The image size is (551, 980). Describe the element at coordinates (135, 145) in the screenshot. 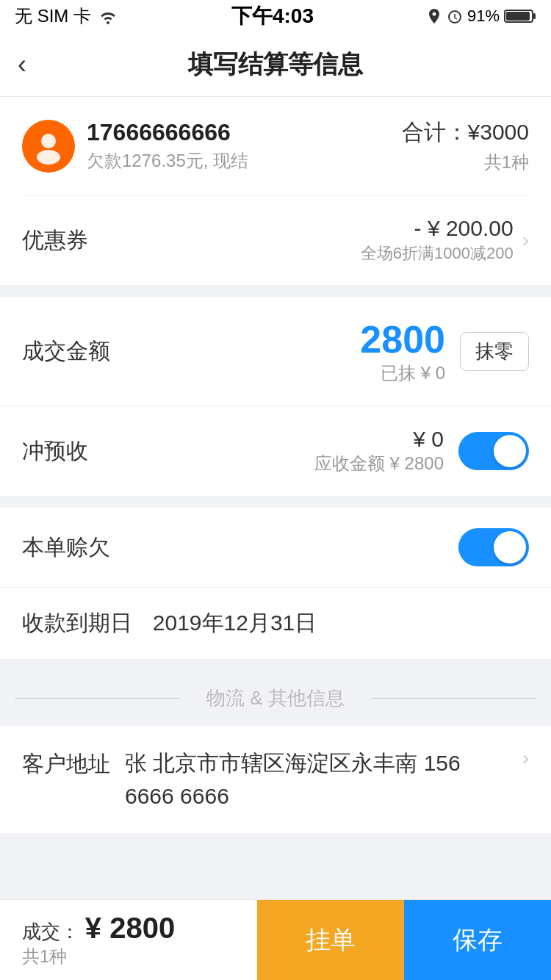

I see `customer-left: 17666666666 欠款1276.35元, 现结` at that location.